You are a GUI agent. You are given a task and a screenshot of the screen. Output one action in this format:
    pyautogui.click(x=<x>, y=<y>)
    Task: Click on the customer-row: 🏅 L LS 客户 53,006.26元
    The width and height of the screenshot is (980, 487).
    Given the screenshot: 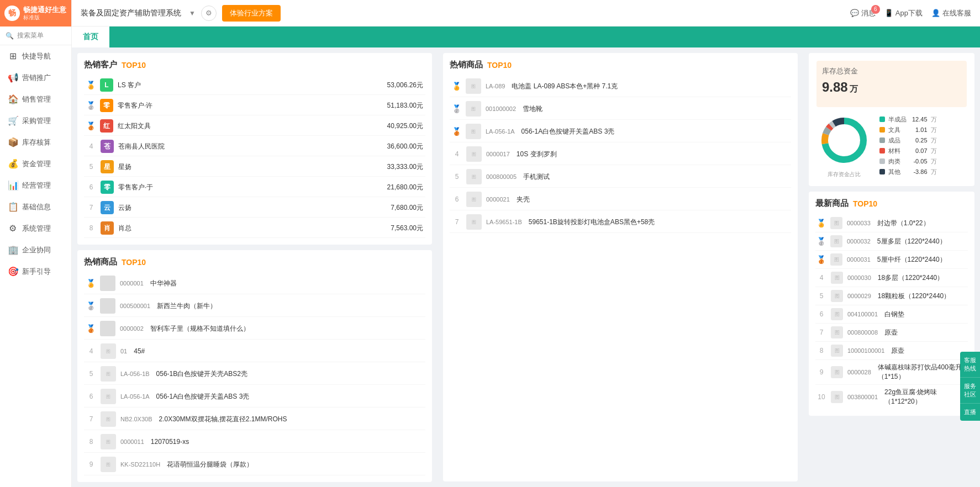 What is the action you would take?
    pyautogui.click(x=255, y=85)
    